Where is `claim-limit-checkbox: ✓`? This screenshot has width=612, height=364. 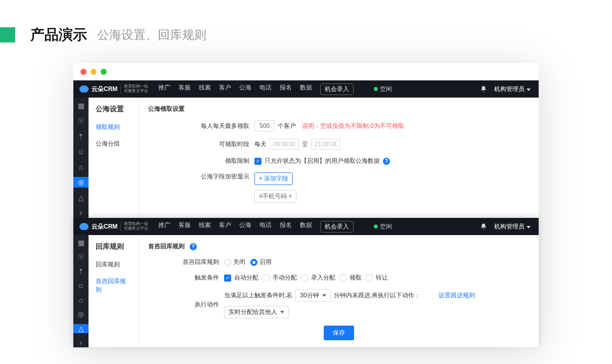
claim-limit-checkbox: ✓ is located at coordinates (258, 161).